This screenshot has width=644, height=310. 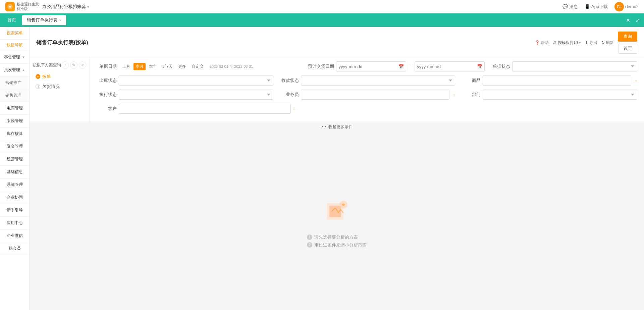 What do you see at coordinates (15, 57) in the screenshot?
I see `sidebar-item-retail: 零售管理 ▼` at bounding box center [15, 57].